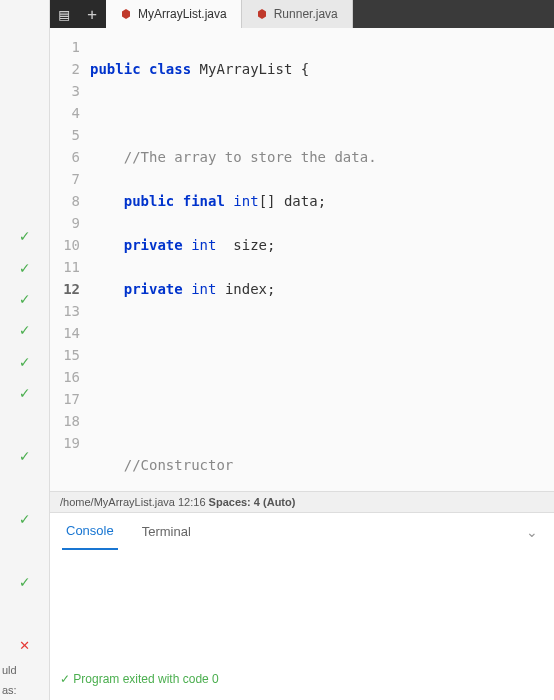 This screenshot has width=554, height=700. Describe the element at coordinates (166, 532) in the screenshot. I see `terminal-tab: Terminal` at that location.